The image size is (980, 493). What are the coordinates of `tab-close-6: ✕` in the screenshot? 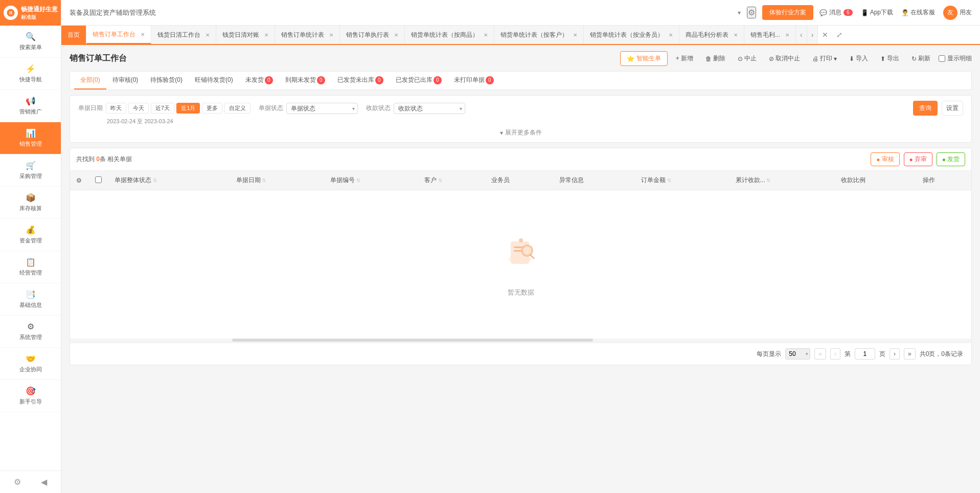 It's located at (486, 35).